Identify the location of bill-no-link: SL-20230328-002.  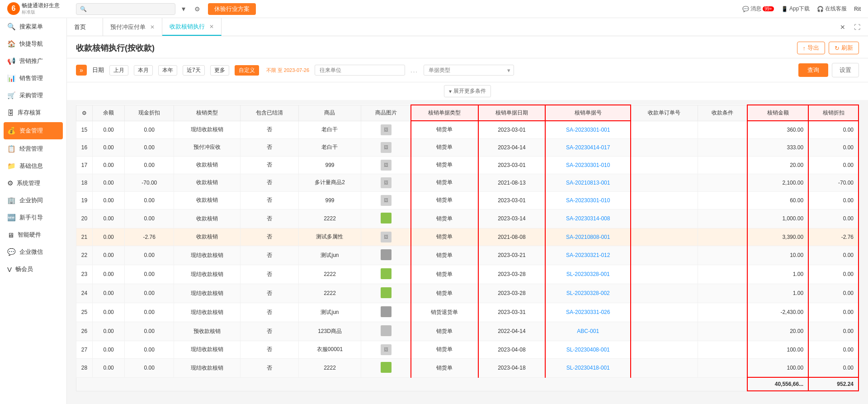
(588, 293).